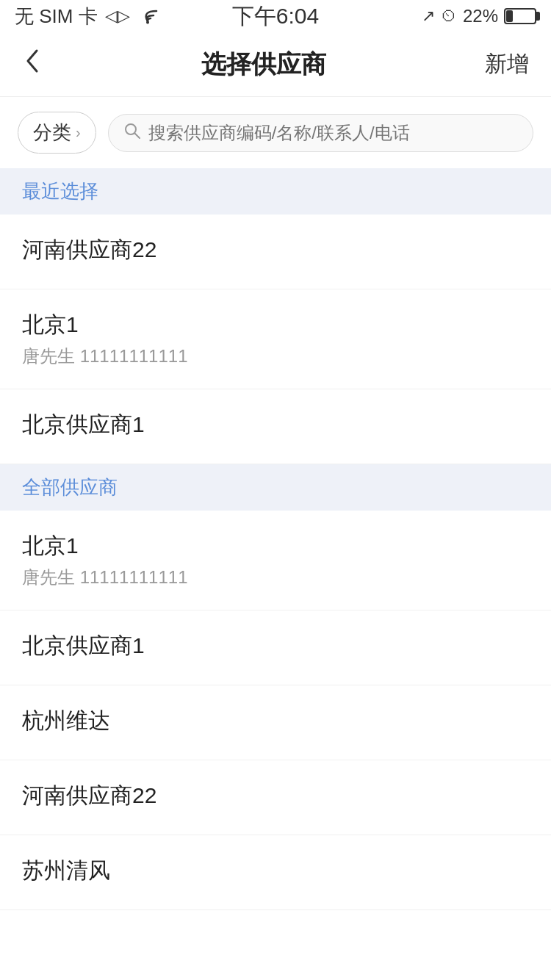  Describe the element at coordinates (276, 16) in the screenshot. I see `time-display: 下午6:04` at that location.